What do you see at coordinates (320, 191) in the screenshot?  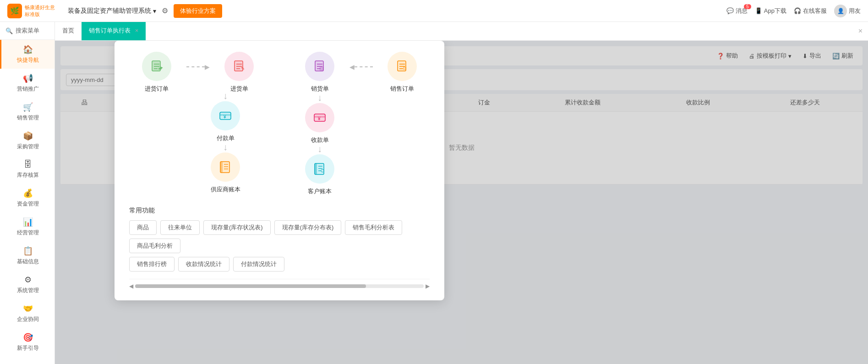 I see `customer-ledger-label: 客户账本` at bounding box center [320, 191].